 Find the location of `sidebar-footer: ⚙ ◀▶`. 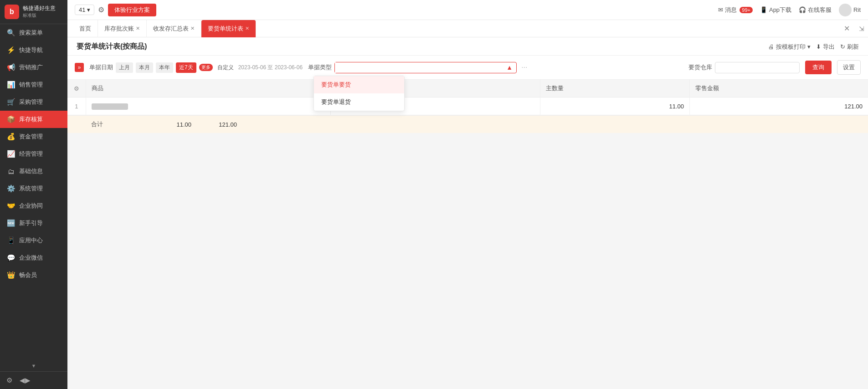

sidebar-footer: ⚙ ◀▶ is located at coordinates (34, 380).